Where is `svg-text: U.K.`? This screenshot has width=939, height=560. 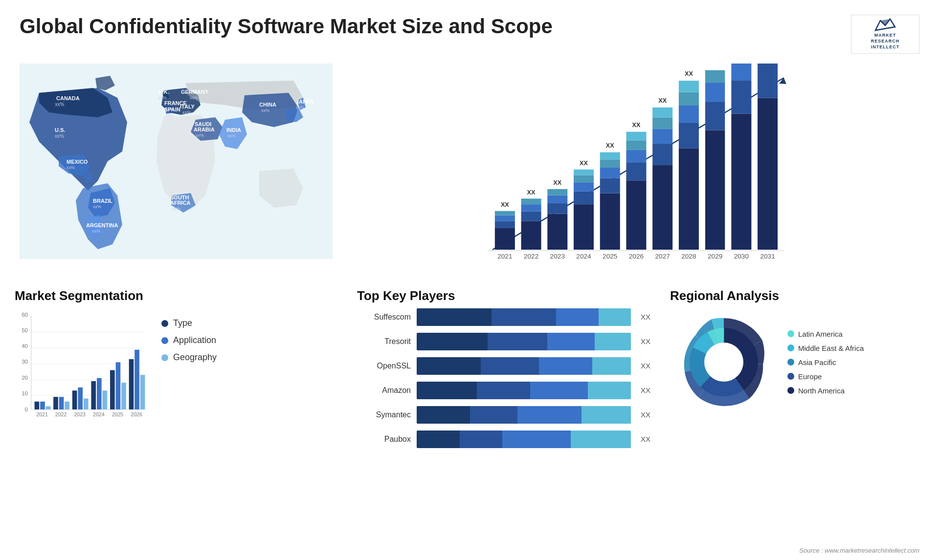 svg-text: U.K. is located at coordinates (164, 92).